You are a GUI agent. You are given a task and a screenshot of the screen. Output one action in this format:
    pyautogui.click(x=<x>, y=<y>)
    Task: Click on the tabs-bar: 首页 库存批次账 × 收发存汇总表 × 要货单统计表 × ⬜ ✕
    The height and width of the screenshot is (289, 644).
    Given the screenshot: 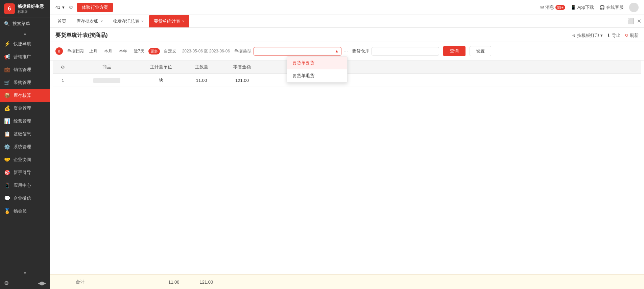 What is the action you would take?
    pyautogui.click(x=347, y=21)
    